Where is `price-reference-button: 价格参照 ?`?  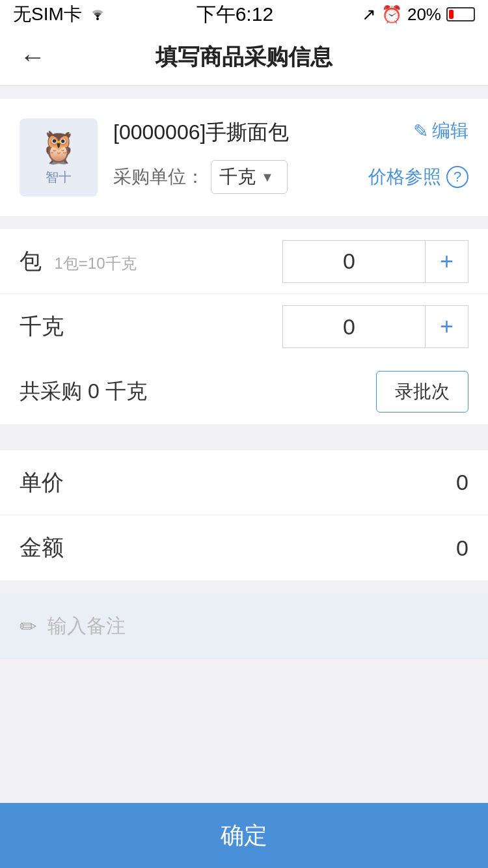 price-reference-button: 价格参照 ? is located at coordinates (418, 177).